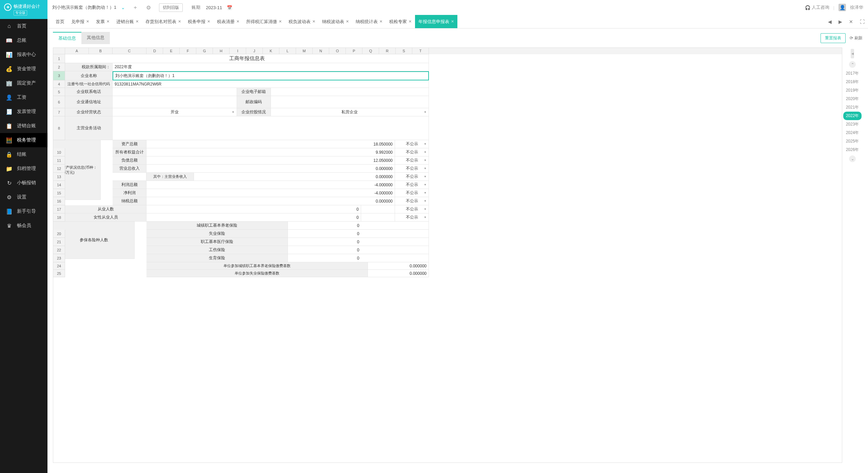 The width and height of the screenshot is (868, 473). What do you see at coordinates (59, 273) in the screenshot?
I see `row-header: 25` at bounding box center [59, 273].